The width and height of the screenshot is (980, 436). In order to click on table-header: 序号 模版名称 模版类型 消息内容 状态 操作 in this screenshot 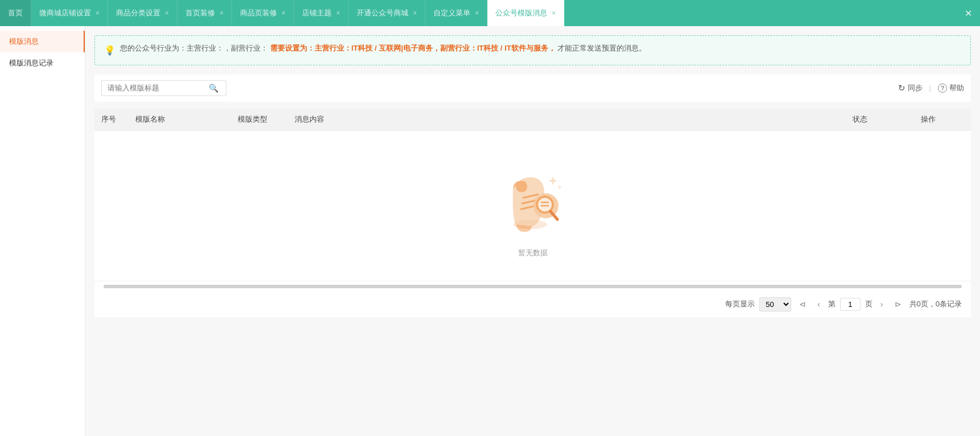, I will do `click(532, 119)`.